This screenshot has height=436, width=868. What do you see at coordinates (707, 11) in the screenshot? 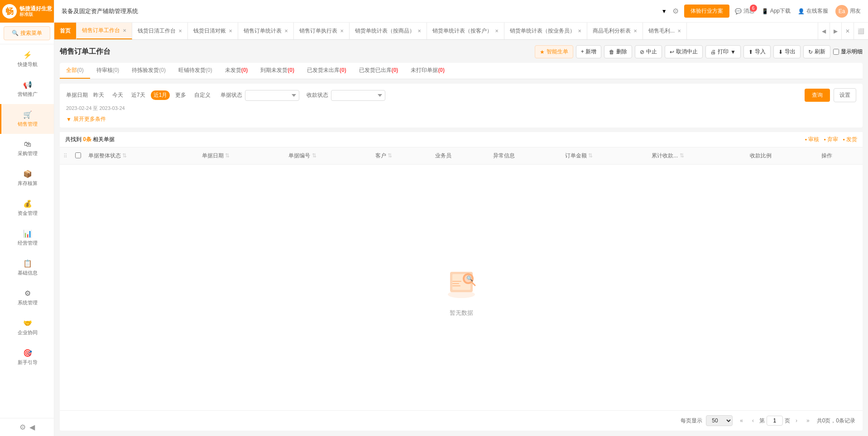
I see `solution-btn: 体验行业方案` at bounding box center [707, 11].